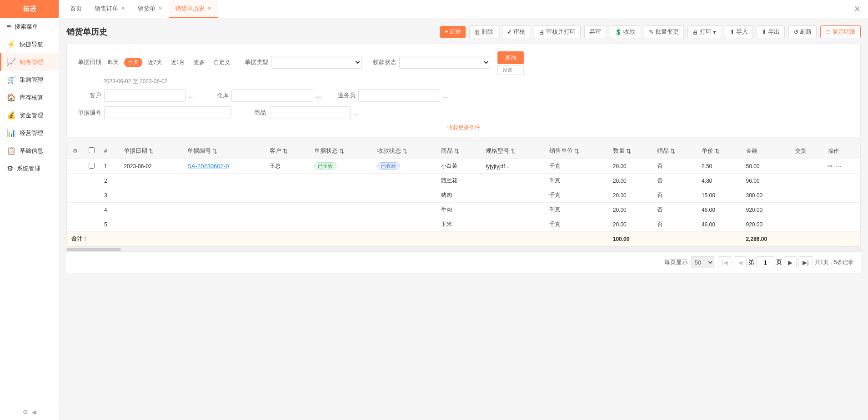  I want to click on collapse-row: 收起更多条件, so click(464, 127).